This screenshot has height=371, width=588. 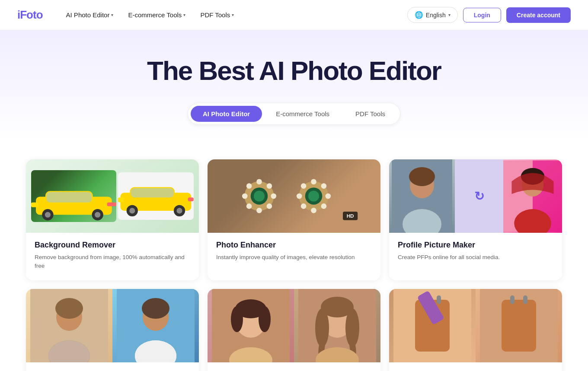 What do you see at coordinates (432, 326) in the screenshot?
I see `cleanup-left` at bounding box center [432, 326].